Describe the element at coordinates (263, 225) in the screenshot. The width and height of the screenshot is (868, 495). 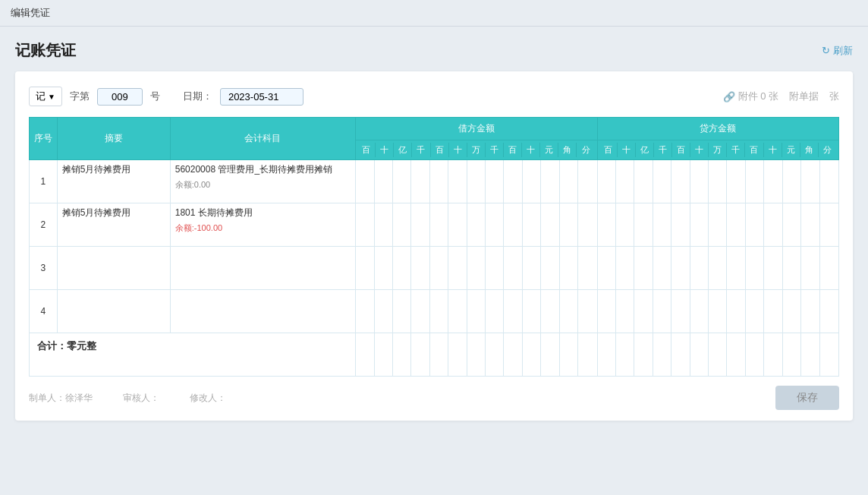
I see `account-cell: 1801 长期待摊费用余额:-100.00` at that location.